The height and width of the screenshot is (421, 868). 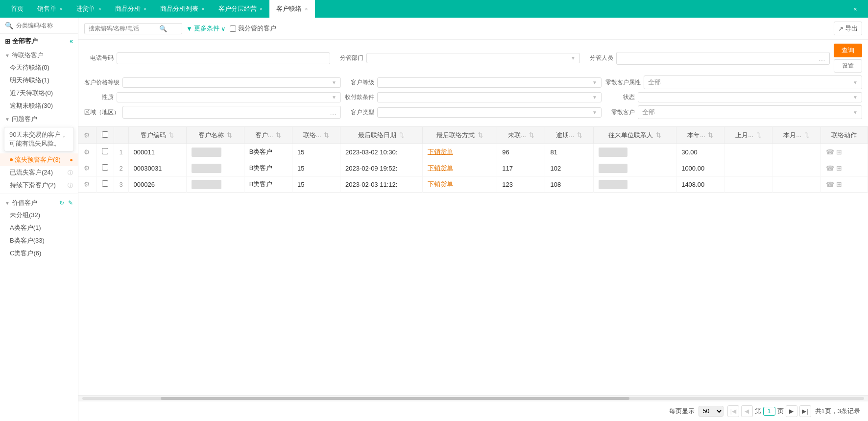 I want to click on sidebar-item-class-c: C类客户(6), so click(x=39, y=253).